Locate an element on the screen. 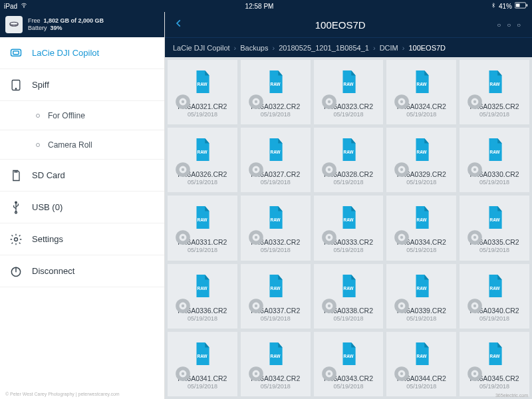 The image size is (532, 399). sidebar-item-spiff: Spiff is located at coordinates (82, 85).